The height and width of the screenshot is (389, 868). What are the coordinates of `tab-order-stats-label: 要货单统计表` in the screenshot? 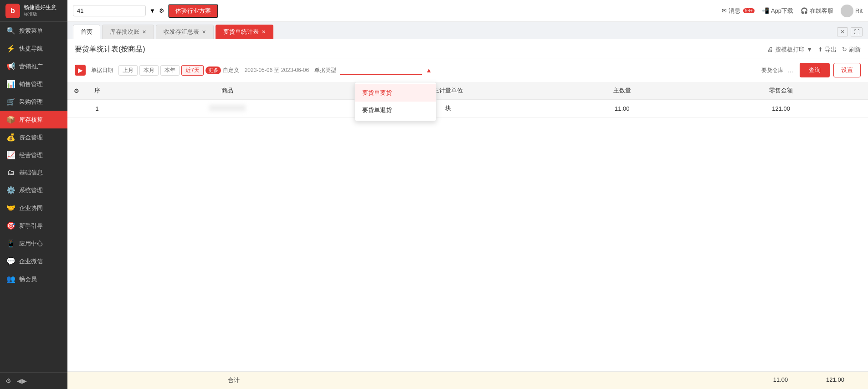 It's located at (241, 32).